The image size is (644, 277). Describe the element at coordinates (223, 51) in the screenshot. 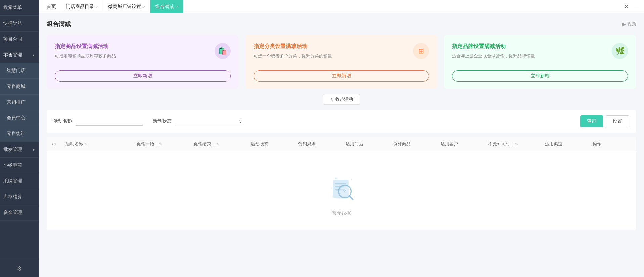

I see `goods-card-icon: 🛍️` at that location.